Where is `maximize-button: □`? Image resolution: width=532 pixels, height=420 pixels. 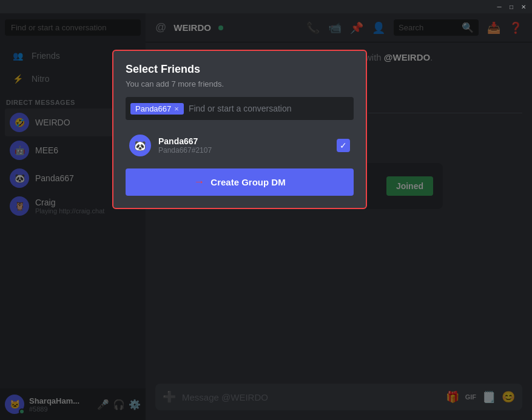
maximize-button: □ is located at coordinates (511, 7).